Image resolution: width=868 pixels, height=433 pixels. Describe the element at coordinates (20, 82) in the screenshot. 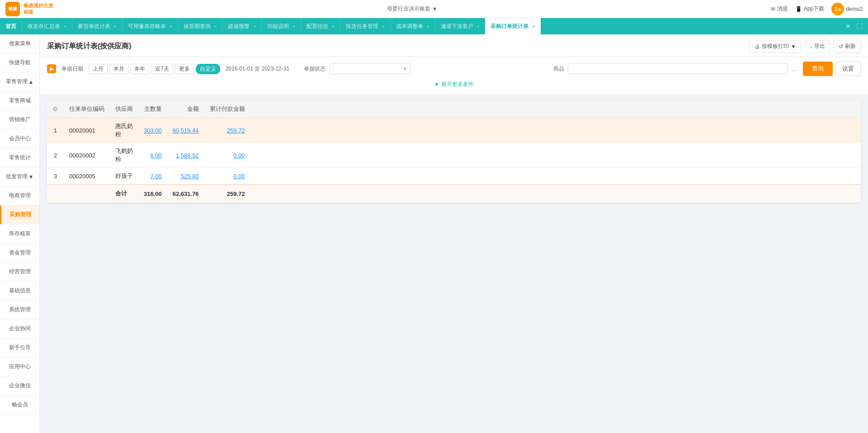

I see `sidebar-item-retail-mgmt: 零售管理 ▲` at that location.